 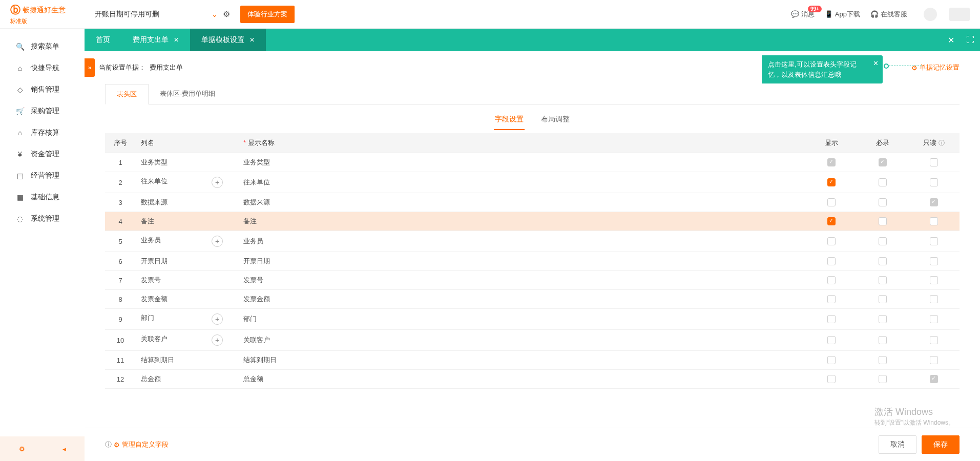 What do you see at coordinates (532, 299) in the screenshot?
I see `table-row: 8发票金额发票金额` at bounding box center [532, 299].